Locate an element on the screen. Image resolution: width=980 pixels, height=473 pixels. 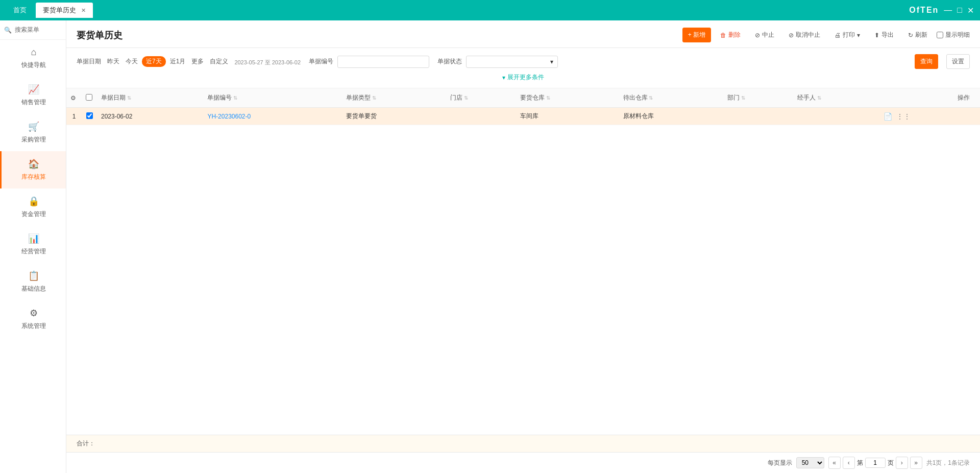
stop-icon: ⊘ is located at coordinates (757, 35).